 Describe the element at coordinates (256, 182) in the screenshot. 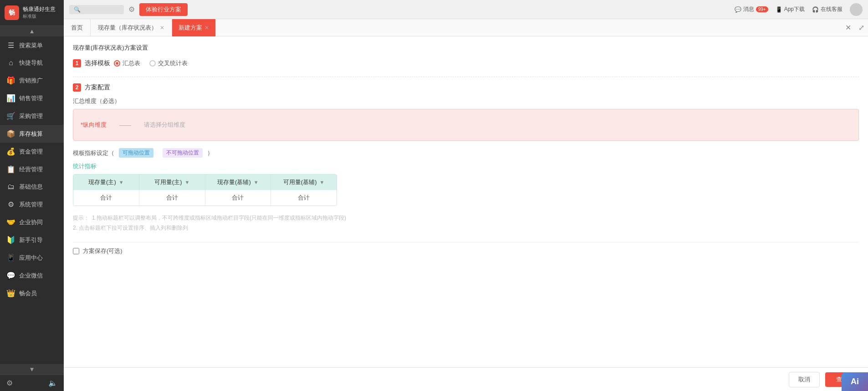

I see `chevron-down-icon-2: ▼` at that location.